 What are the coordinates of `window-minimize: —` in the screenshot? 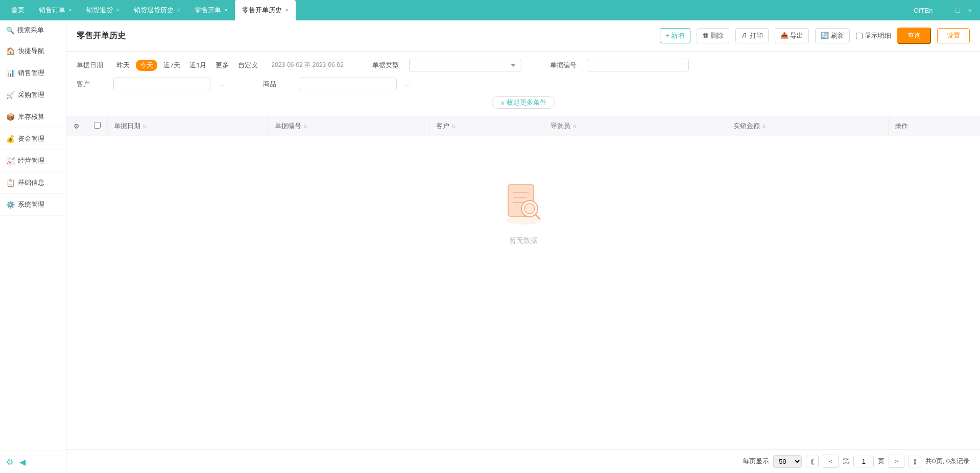 It's located at (945, 10).